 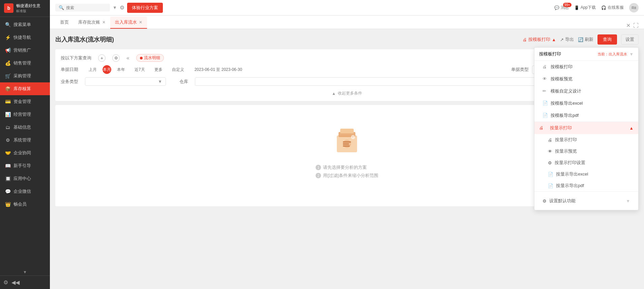 I want to click on sidebar-item-finance: 💳 资金管理, so click(x=25, y=102).